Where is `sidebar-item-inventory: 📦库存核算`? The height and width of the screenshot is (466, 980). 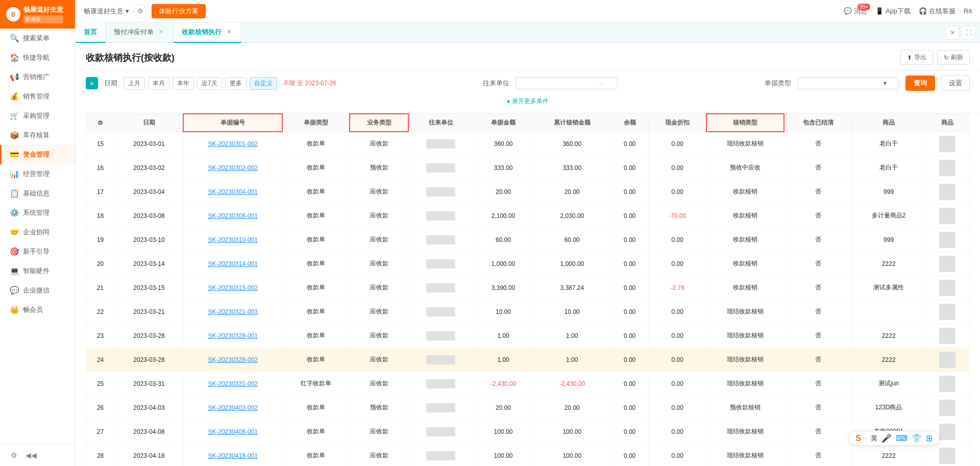 sidebar-item-inventory: 📦库存核算 is located at coordinates (38, 135).